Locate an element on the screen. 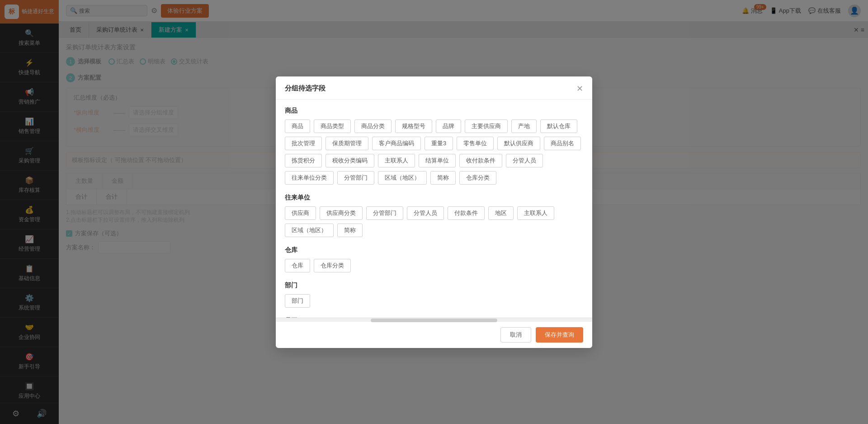 The height and width of the screenshot is (424, 868). field-tag: 税收分类编码 is located at coordinates (350, 161).